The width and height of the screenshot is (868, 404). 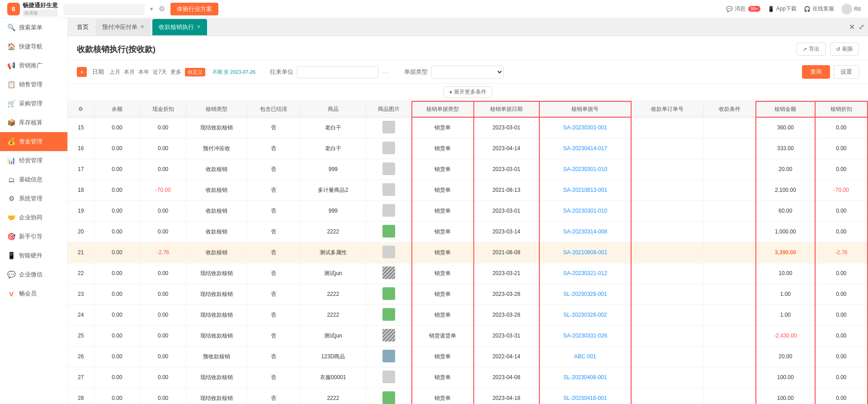 I want to click on filter-toggle: », so click(x=82, y=72).